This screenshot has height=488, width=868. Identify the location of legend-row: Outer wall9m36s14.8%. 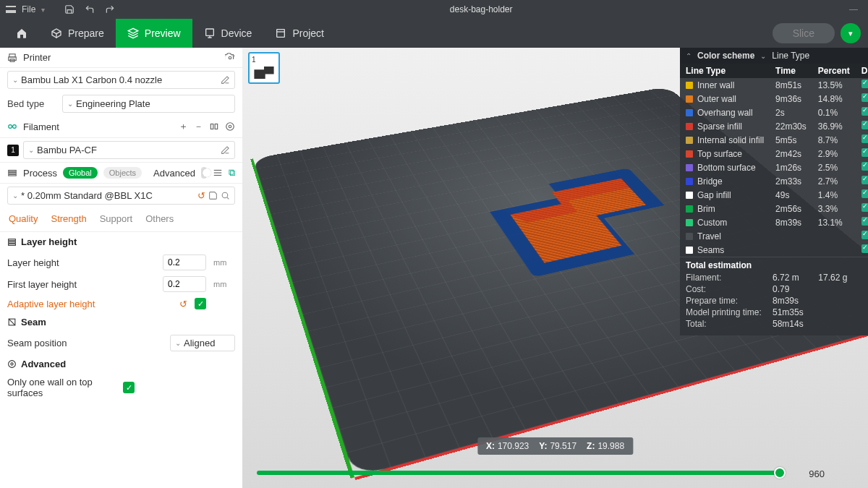
(774, 98).